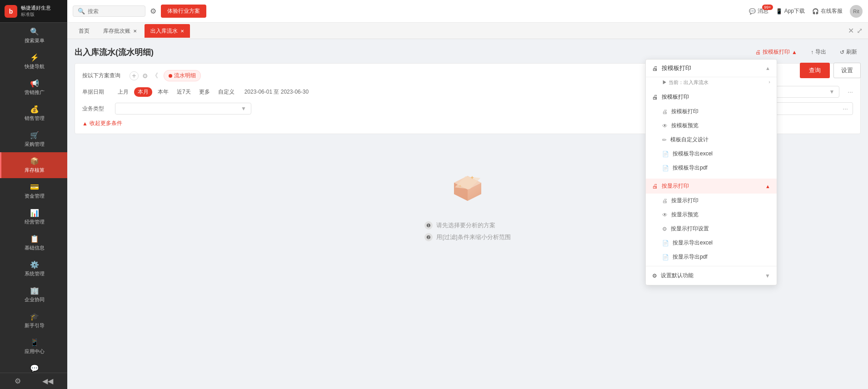  Describe the element at coordinates (767, 7) in the screenshot. I see `message-badge: 99+` at that location.